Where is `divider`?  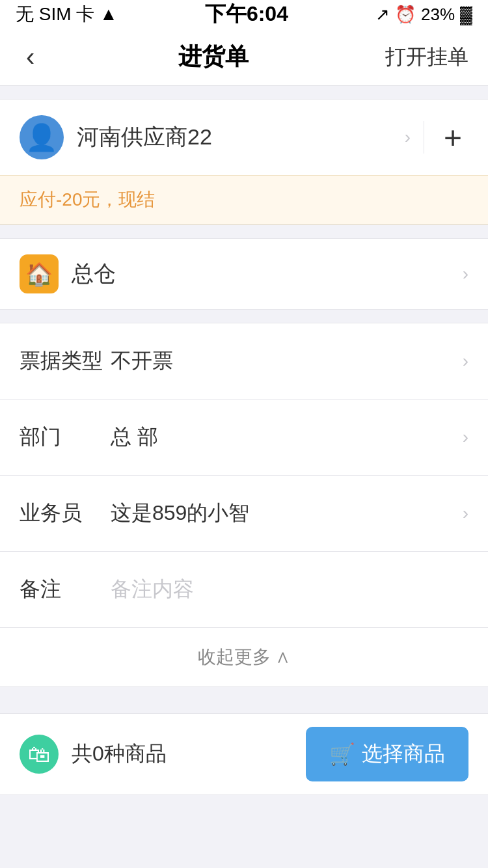
divider is located at coordinates (424, 137).